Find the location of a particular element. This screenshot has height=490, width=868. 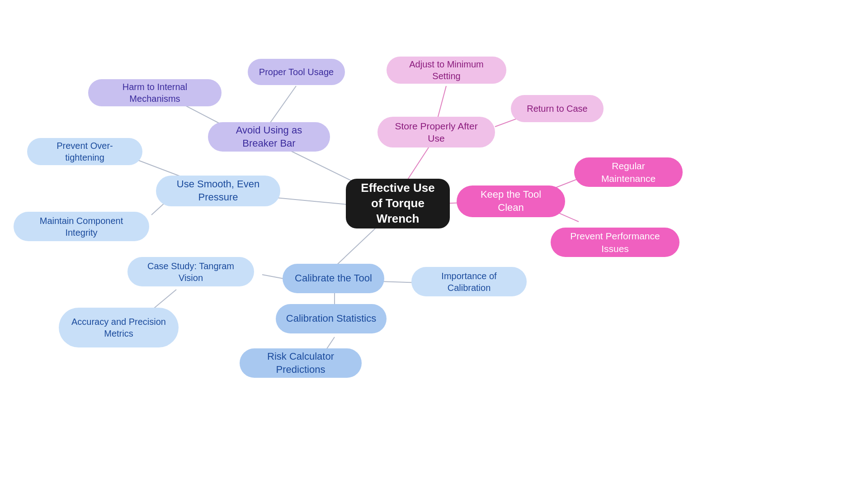

prevent-over-node: Prevent Over-tightening is located at coordinates (85, 152).